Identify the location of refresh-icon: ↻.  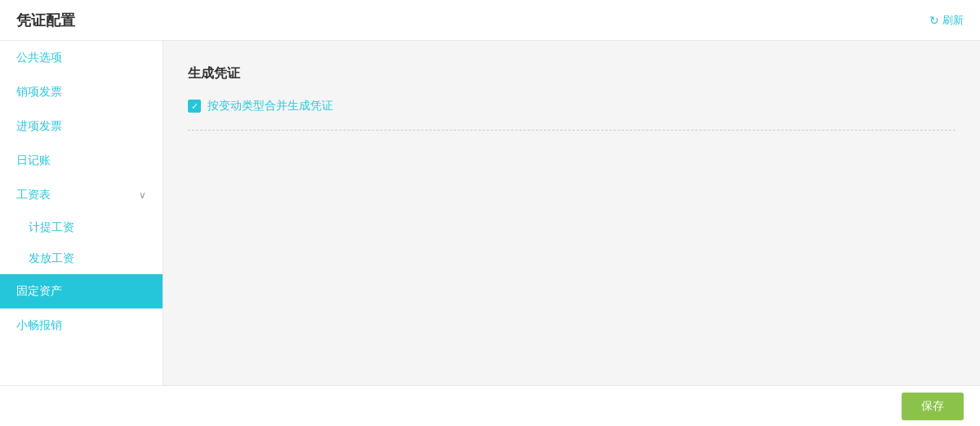
(934, 20).